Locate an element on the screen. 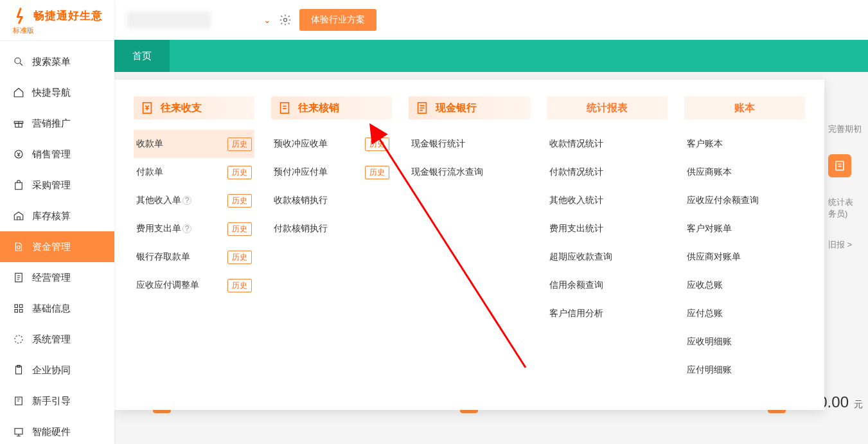 This screenshot has width=868, height=444. menu-item-ap-detail: 应付明细账 is located at coordinates (745, 370).